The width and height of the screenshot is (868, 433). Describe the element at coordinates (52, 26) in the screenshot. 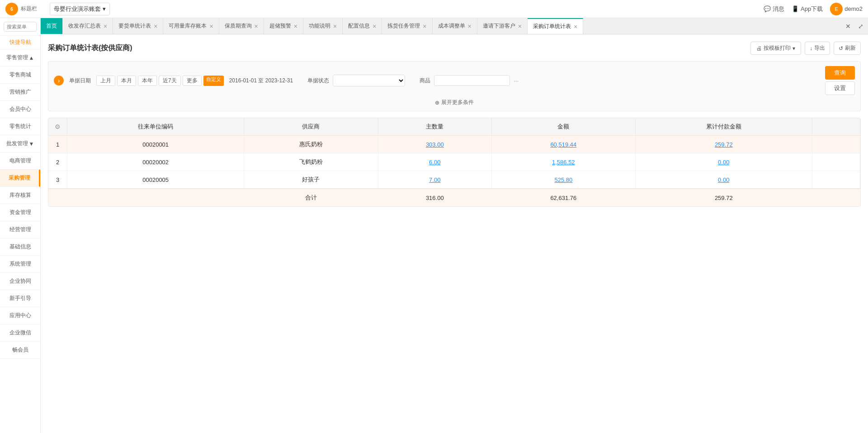

I see `tab-home: 首页` at that location.